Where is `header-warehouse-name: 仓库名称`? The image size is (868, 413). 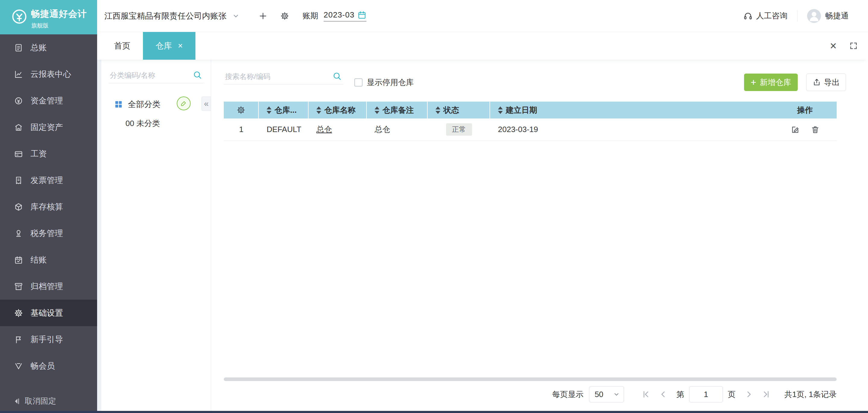
header-warehouse-name: 仓库名称 is located at coordinates (338, 110).